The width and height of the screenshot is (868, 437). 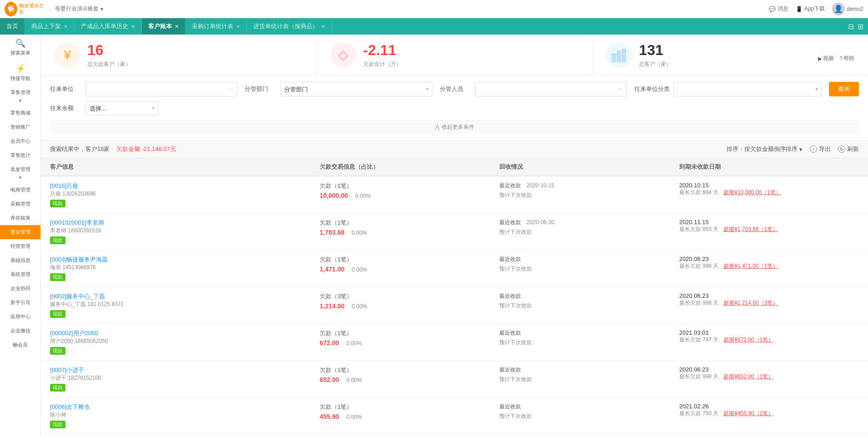 What do you see at coordinates (540, 222) in the screenshot?
I see `recovery-date: 2020-06-30` at bounding box center [540, 222].